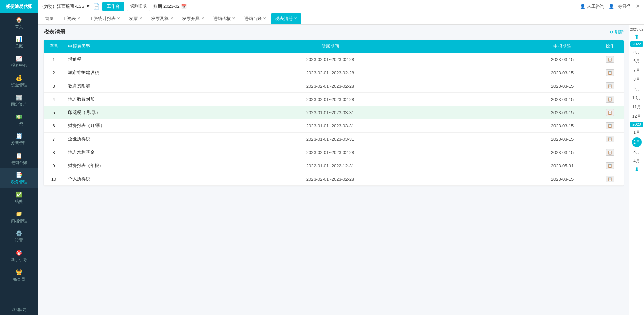 Image resolution: width=644 pixels, height=315 pixels. Describe the element at coordinates (19, 27) in the screenshot. I see `sidebar-item-home-label: 首页` at that location.